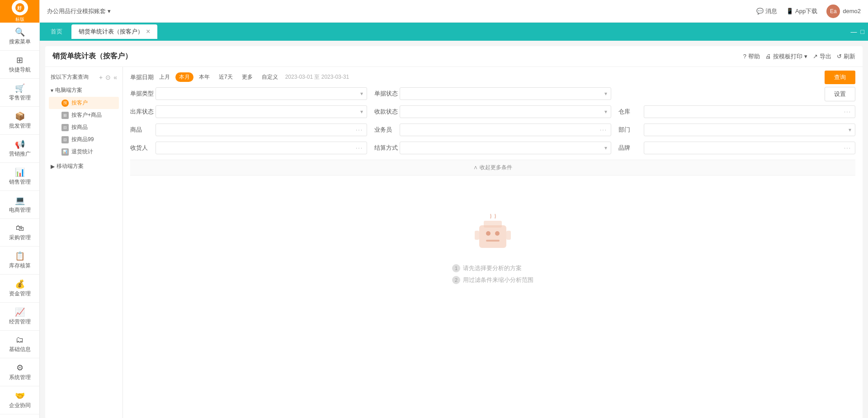  I want to click on sidebar-item-quicknav: ⊞ 快捷导航, so click(20, 65).